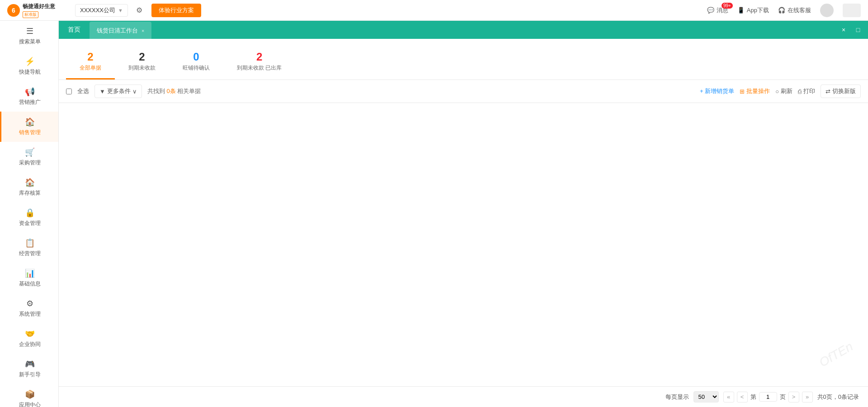 This screenshot has height=407, width=868. I want to click on tab-bar-actions: × □, so click(853, 30).